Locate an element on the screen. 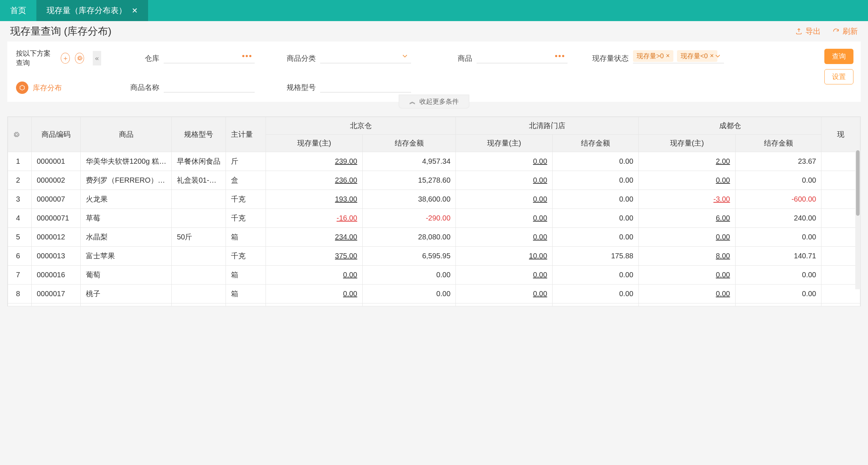 Image resolution: width=868 pixels, height=465 pixels. tab-home: 首页 is located at coordinates (18, 11).